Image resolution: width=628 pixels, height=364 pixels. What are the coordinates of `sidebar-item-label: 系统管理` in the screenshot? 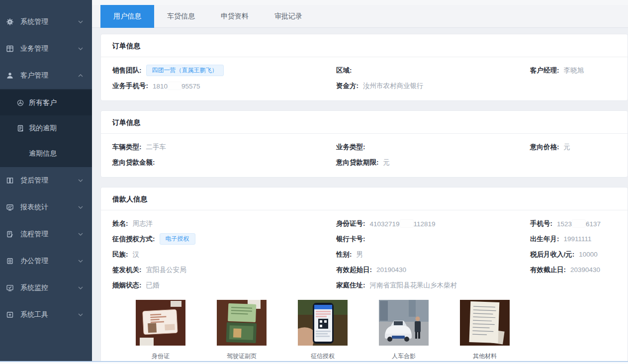 It's located at (34, 22).